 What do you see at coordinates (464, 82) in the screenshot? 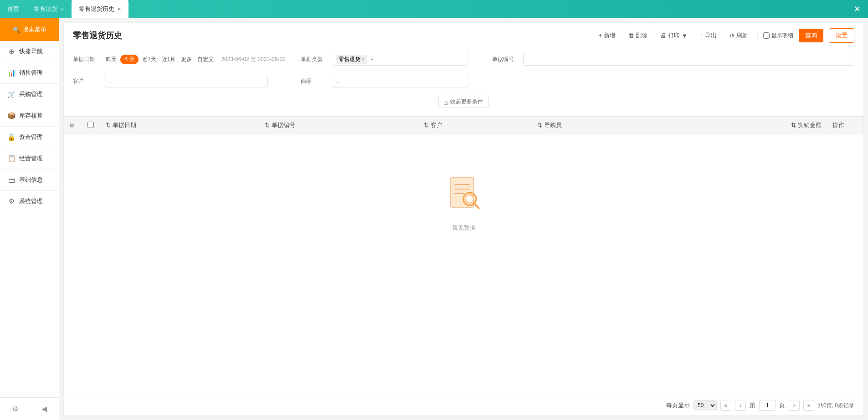
I see `filter-area: 单据日期 昨天 今天 近7天 近1月 更多 自定义 2023-06-02 至 2…` at bounding box center [464, 82].